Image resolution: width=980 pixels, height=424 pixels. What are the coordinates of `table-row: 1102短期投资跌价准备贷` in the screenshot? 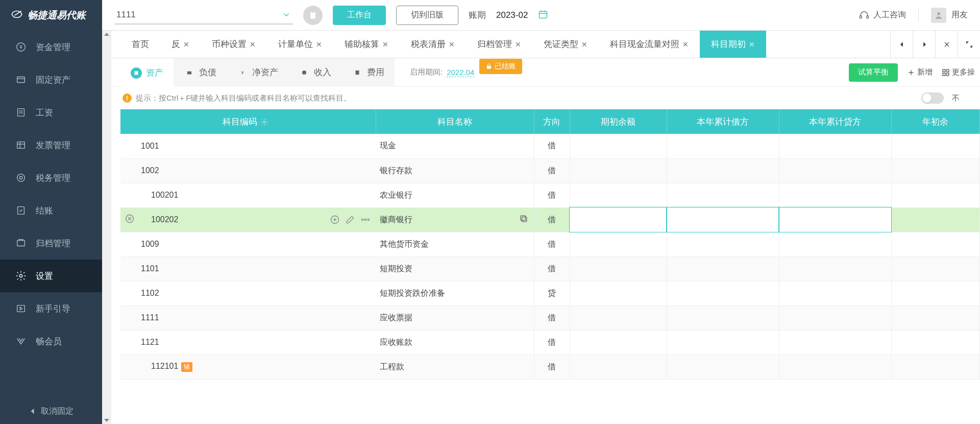 It's located at (550, 293).